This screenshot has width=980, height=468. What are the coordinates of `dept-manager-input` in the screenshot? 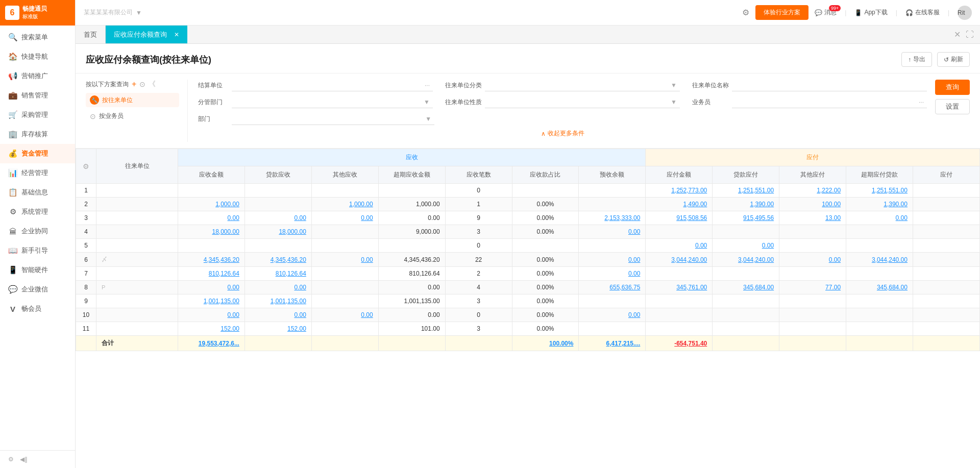 It's located at (329, 102).